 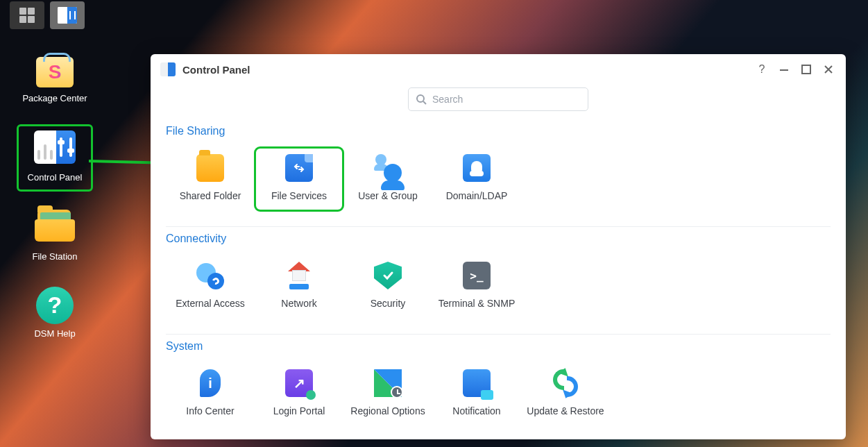 I want to click on tile-label: User & Group, so click(x=388, y=196).